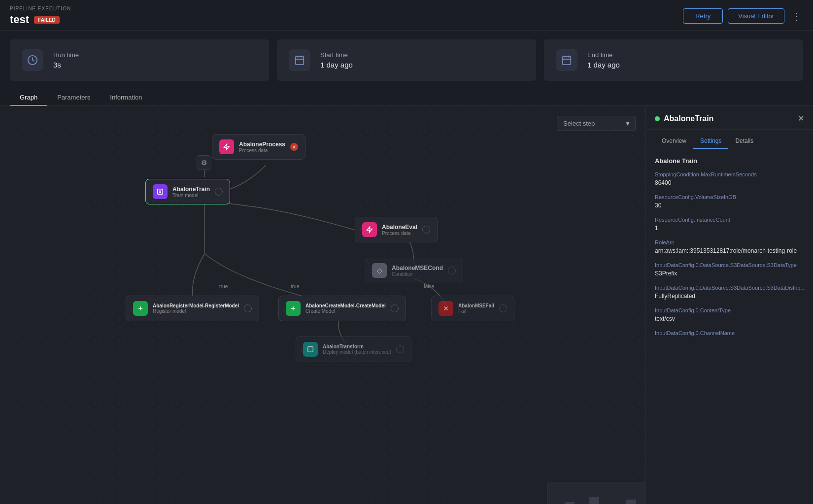  I want to click on node-icon-abalonetrain, so click(160, 192).